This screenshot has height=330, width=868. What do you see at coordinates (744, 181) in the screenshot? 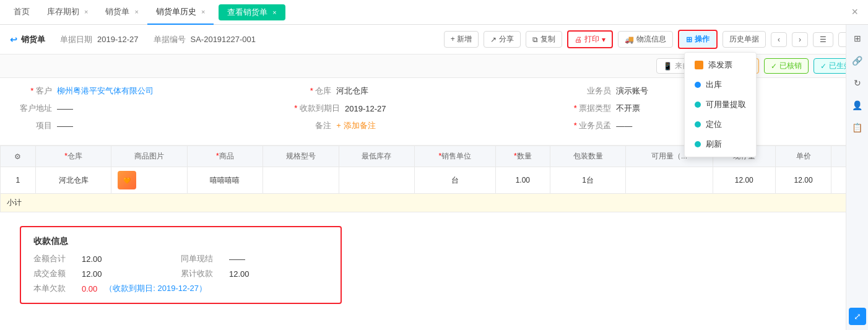
I see `row-stock: 12.00` at bounding box center [744, 181].